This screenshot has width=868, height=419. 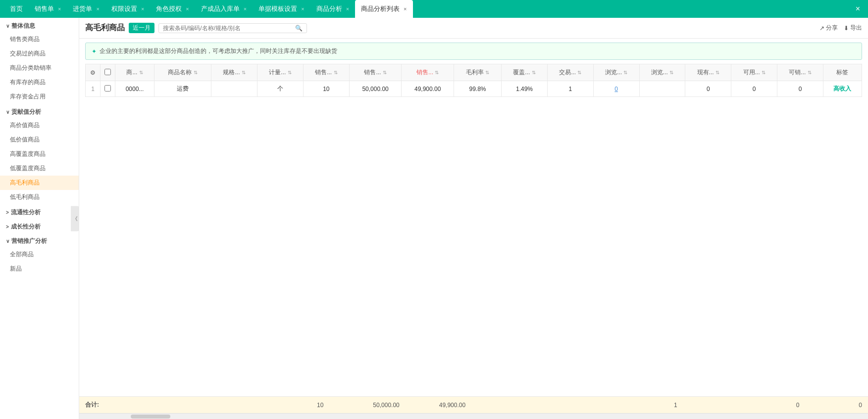 What do you see at coordinates (135, 89) in the screenshot?
I see `cell-code: 0000...` at bounding box center [135, 89].